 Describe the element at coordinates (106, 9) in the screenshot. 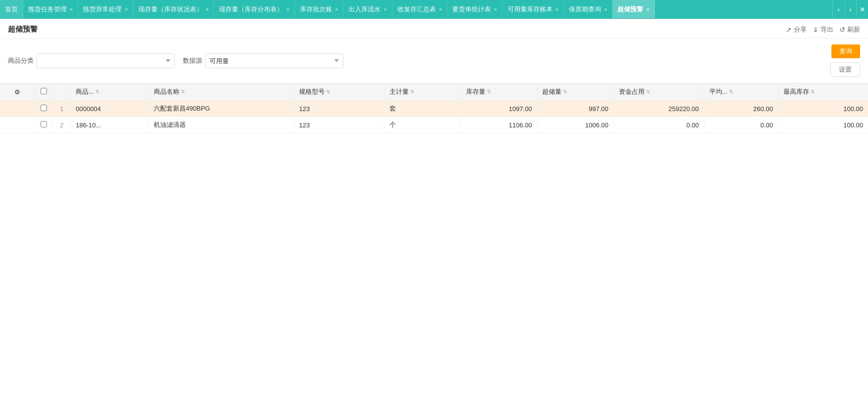

I see `nav-tab-abnormal: 拣货异常处理 ×` at that location.